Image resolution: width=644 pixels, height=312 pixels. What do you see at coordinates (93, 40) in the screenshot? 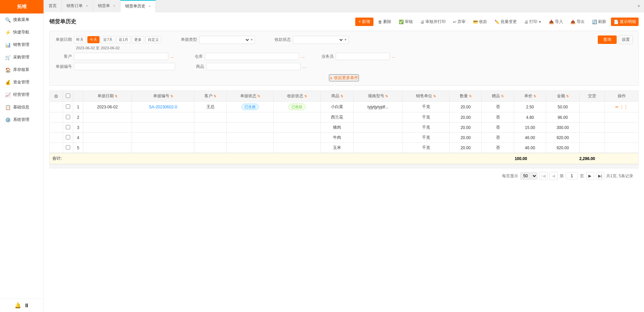
I see `date-btn-today: 今天` at bounding box center [93, 40].